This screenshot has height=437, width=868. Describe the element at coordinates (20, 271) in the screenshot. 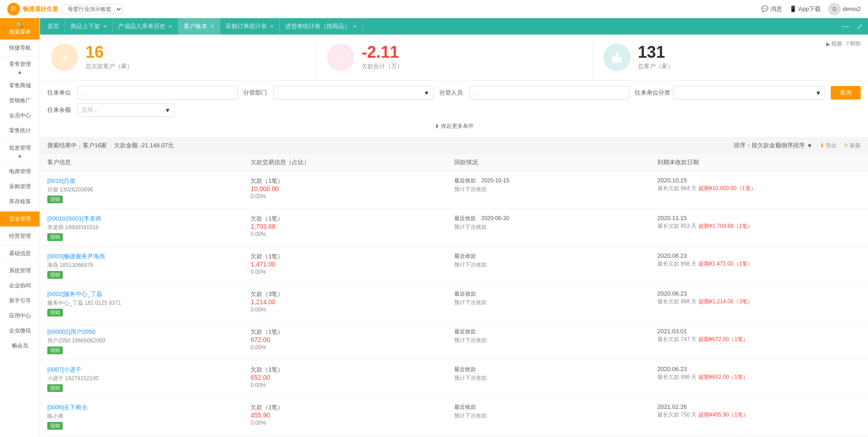

I see `sidebar-item-system-mgmt: 系统管理` at that location.